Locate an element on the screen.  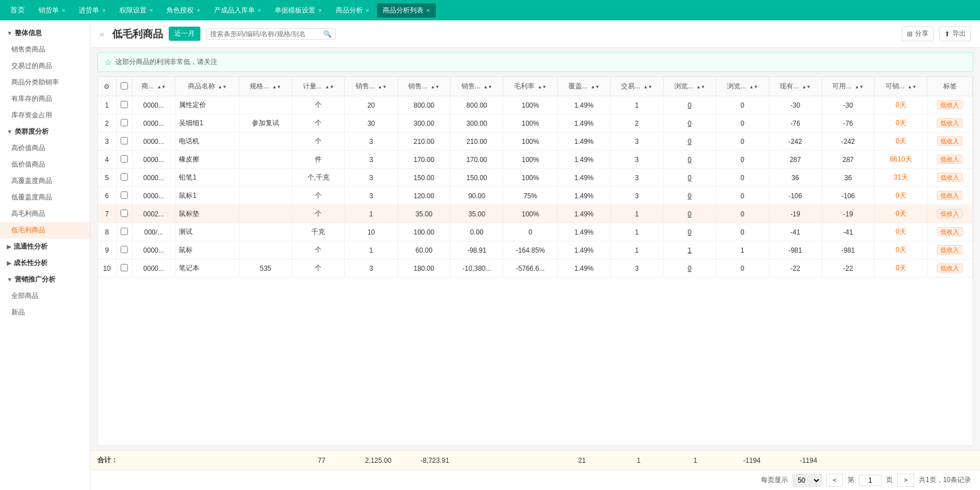
page-number-input is located at coordinates (870, 480).